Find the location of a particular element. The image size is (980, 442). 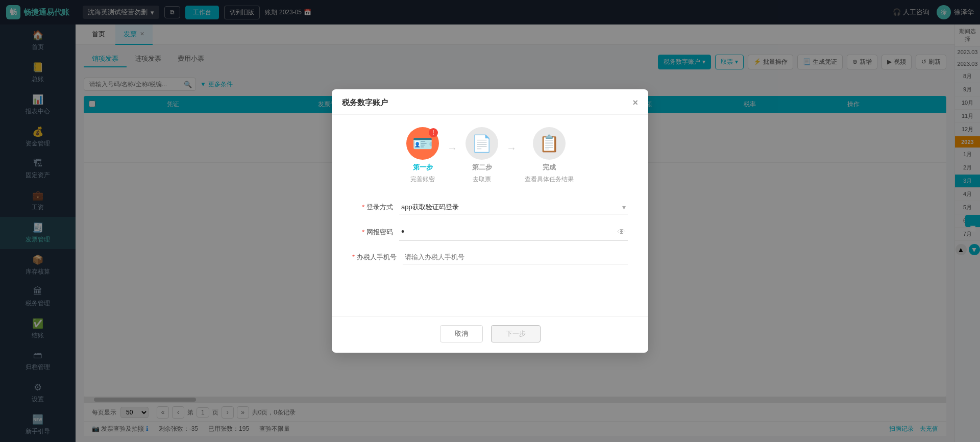

step-1: 🪪 ! 第一步 完善账密 is located at coordinates (423, 155).